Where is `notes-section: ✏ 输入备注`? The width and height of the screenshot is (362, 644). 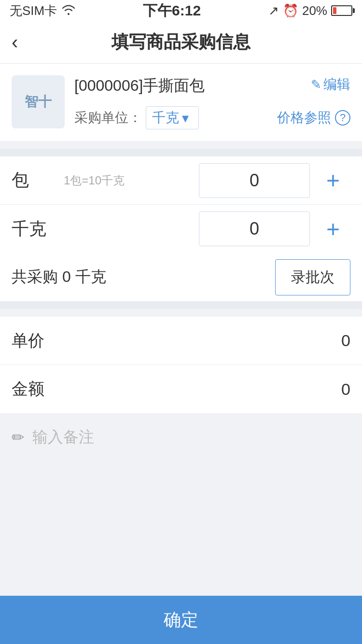
notes-section: ✏ 输入备注 is located at coordinates (181, 437).